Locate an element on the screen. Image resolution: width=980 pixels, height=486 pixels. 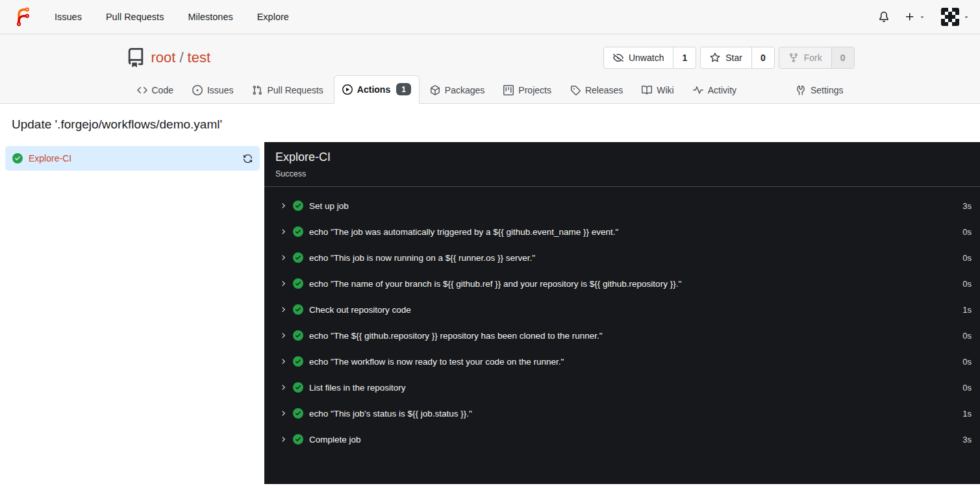
repo-tab: Wiki is located at coordinates (657, 91).